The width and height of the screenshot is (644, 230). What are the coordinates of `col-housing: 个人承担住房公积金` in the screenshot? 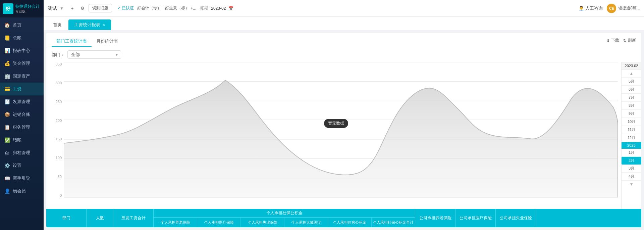 It's located at (350, 222).